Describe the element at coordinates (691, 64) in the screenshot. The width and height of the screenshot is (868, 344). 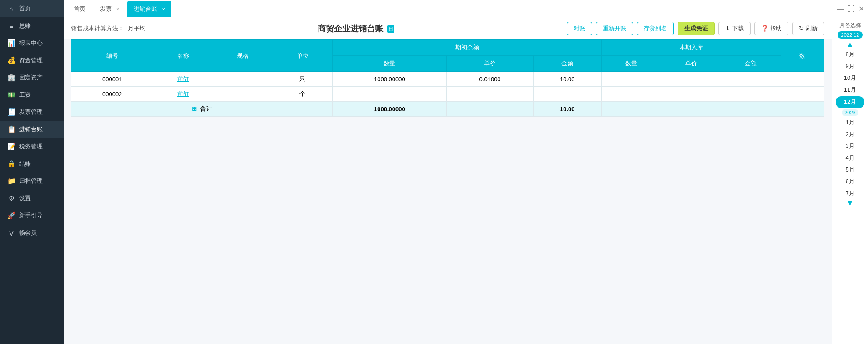
I see `col-header-inbound-price: 单价` at that location.